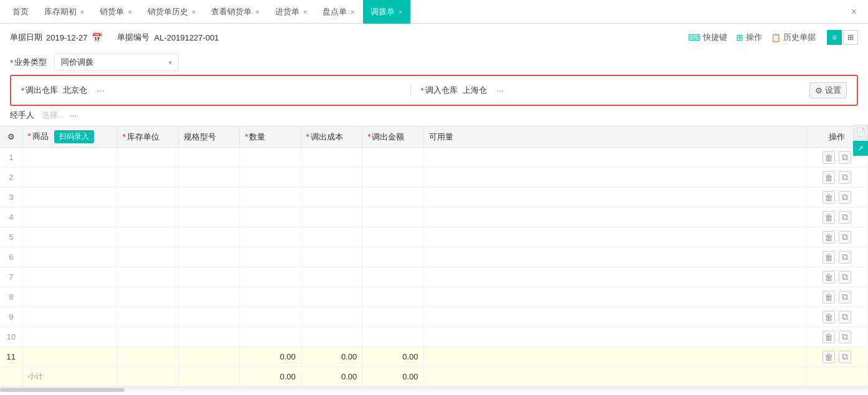 The image size is (868, 395). Describe the element at coordinates (74, 137) in the screenshot. I see `scan-btn: 扫码录入` at that location.